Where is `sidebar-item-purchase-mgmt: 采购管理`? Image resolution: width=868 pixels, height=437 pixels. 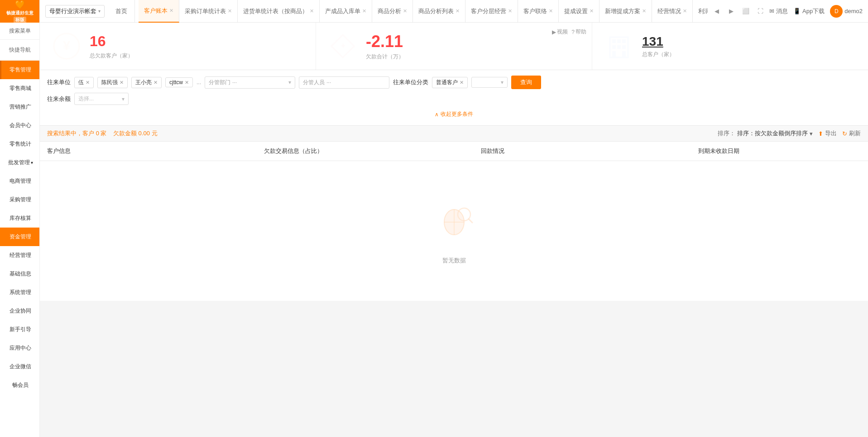
sidebar-item-purchase-mgmt: 采购管理 is located at coordinates (20, 200).